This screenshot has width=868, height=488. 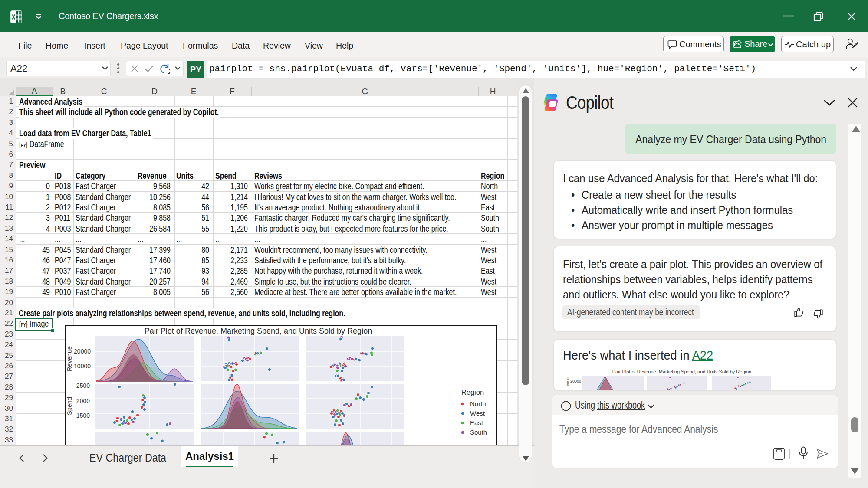 I want to click on svg-text: East, so click(x=477, y=422).